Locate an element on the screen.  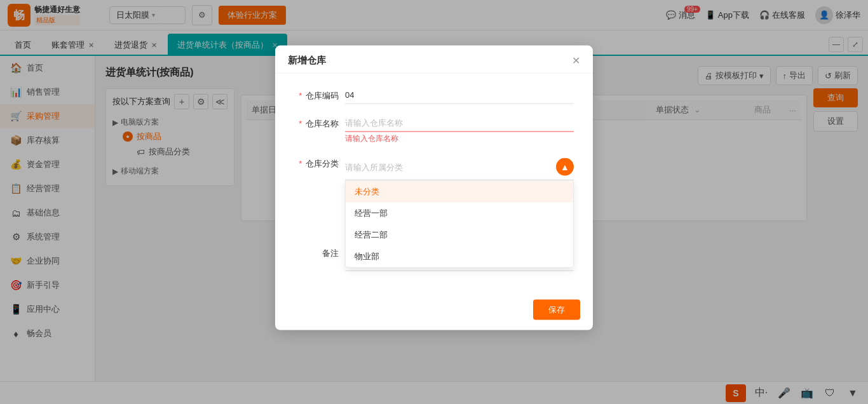
code-label: * 仓库编码 is located at coordinates (316, 94).